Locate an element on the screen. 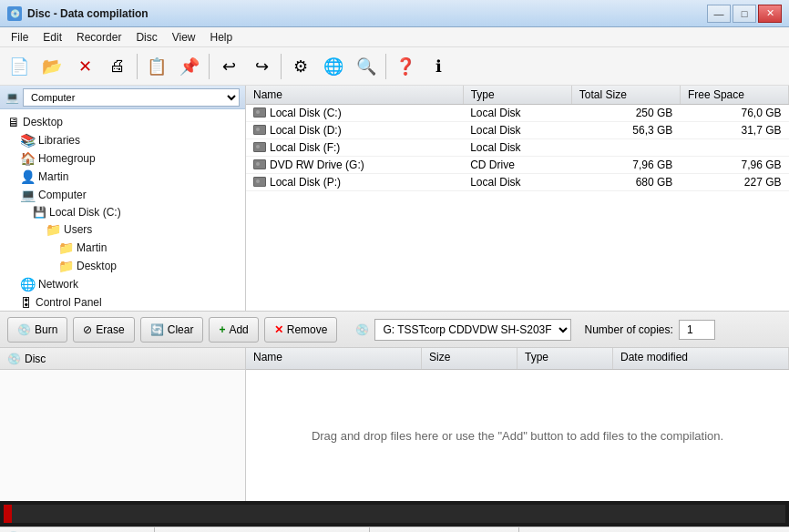 Image resolution: width=789 pixels, height=532 pixels. progress-fill is located at coordinates (7, 514).